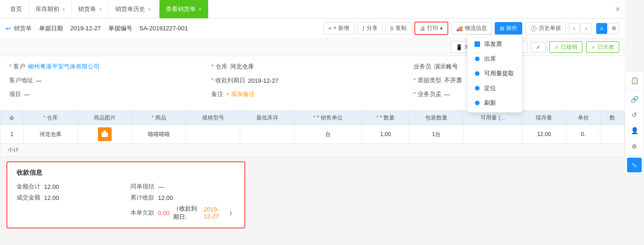 The width and height of the screenshot is (644, 245). I want to click on add-button: + + 新增, so click(339, 28).